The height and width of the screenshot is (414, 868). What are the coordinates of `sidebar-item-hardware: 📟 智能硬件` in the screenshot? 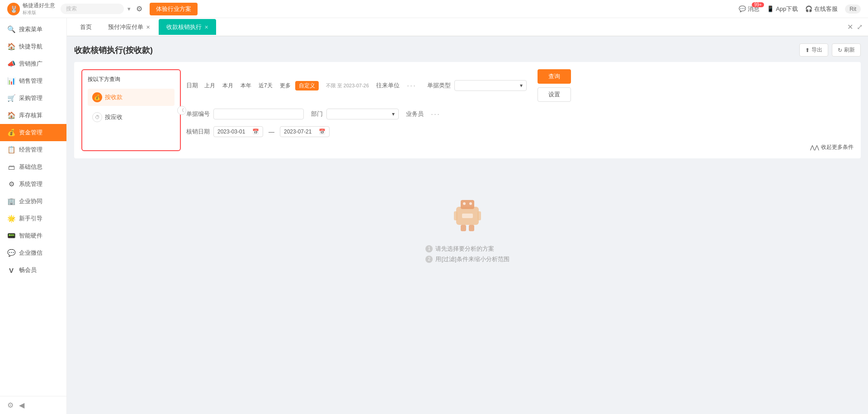 It's located at (33, 236).